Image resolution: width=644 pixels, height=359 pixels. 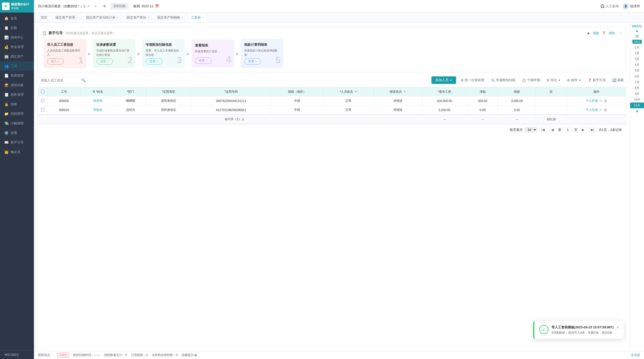 What do you see at coordinates (119, 6) in the screenshot?
I see `version-toggle-btn: 切到旧版` at bounding box center [119, 6].